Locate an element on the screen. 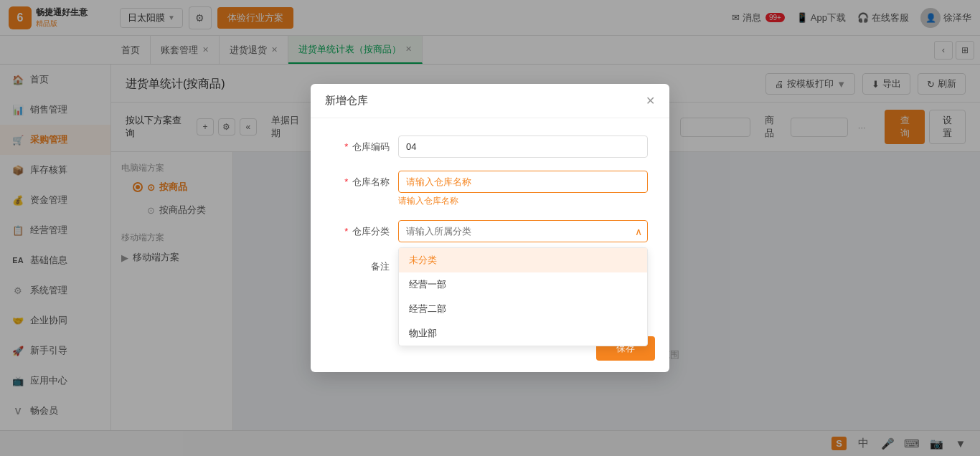 This screenshot has width=980, height=456. category-dropdown-list: 未分类 经营一部 经营二部 物业部 is located at coordinates (523, 297).